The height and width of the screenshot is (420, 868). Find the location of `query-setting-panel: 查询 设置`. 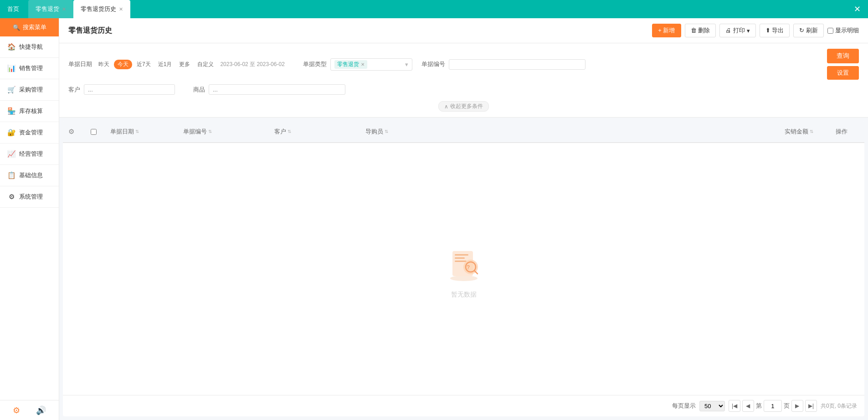

query-setting-panel: 查询 设置 is located at coordinates (843, 64).